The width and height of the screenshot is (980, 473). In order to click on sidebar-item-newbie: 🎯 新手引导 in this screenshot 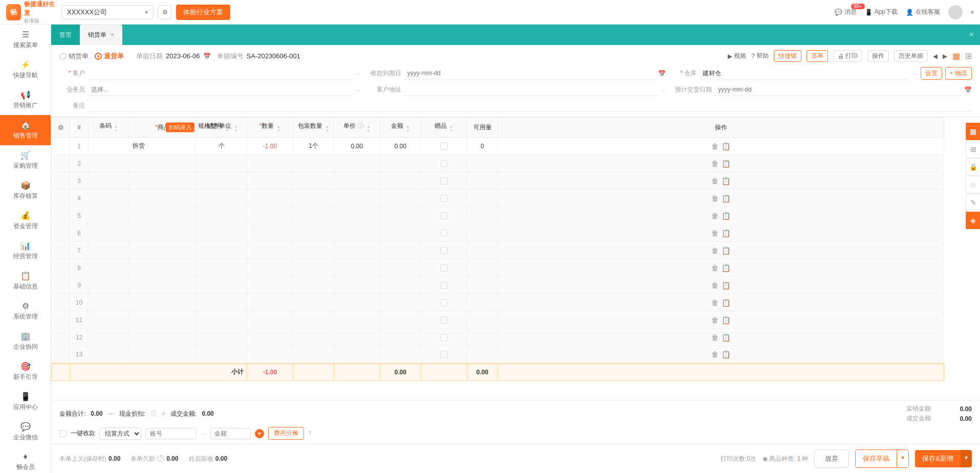, I will do `click(26, 371)`.